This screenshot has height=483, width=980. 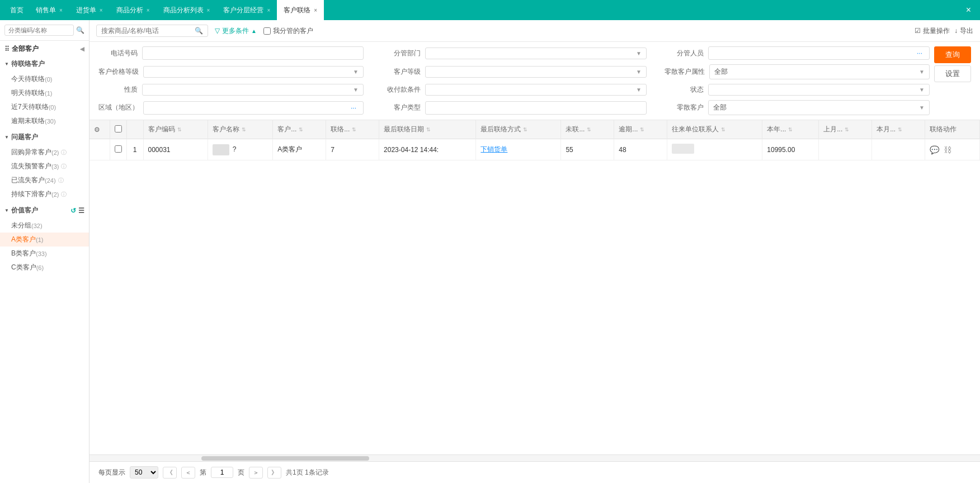 I want to click on problem-customers-header: ▼ 问题客户, so click(x=45, y=136).